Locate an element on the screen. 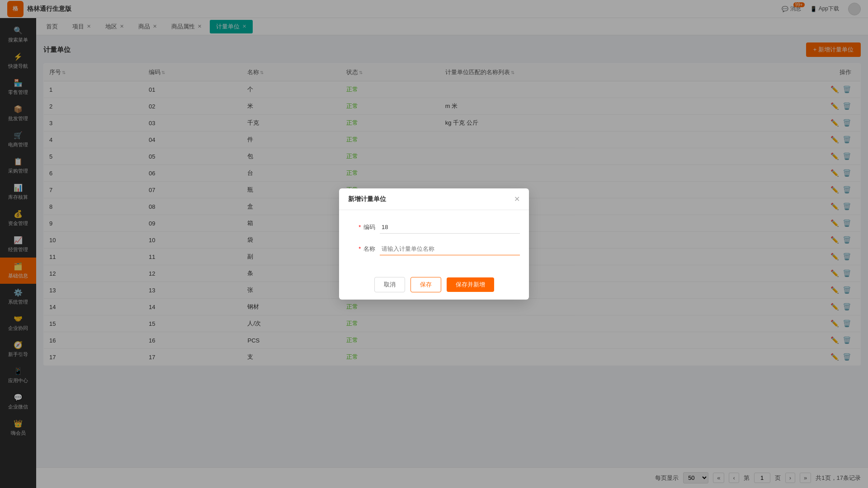 Image resolution: width=868 pixels, height=488 pixels. name-label: * 名称 is located at coordinates (362, 249).